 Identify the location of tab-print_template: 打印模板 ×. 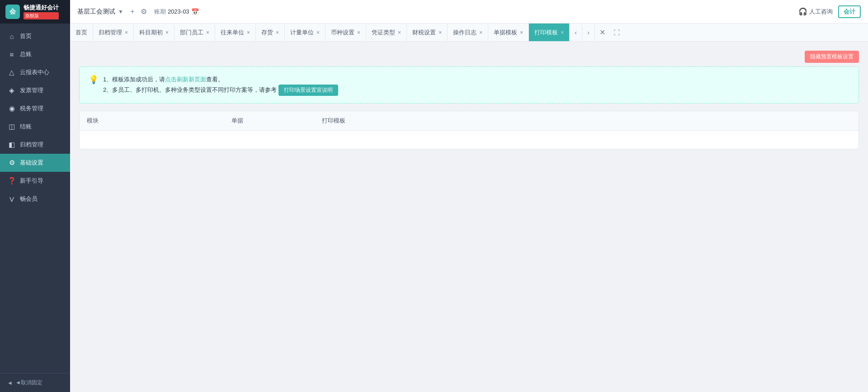
(549, 33).